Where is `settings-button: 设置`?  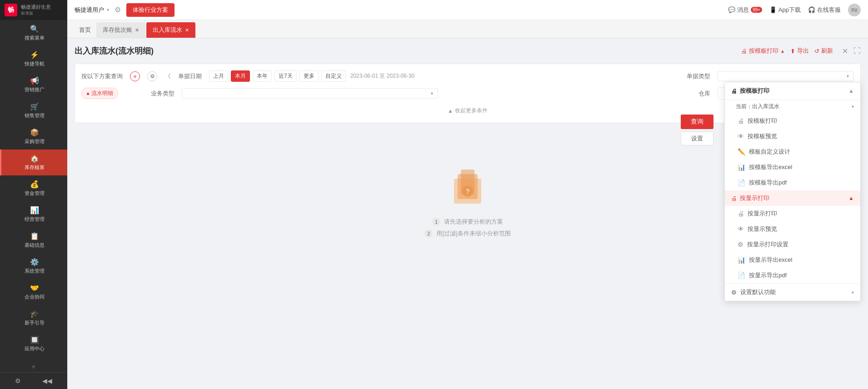 settings-button: 设置 is located at coordinates (697, 139).